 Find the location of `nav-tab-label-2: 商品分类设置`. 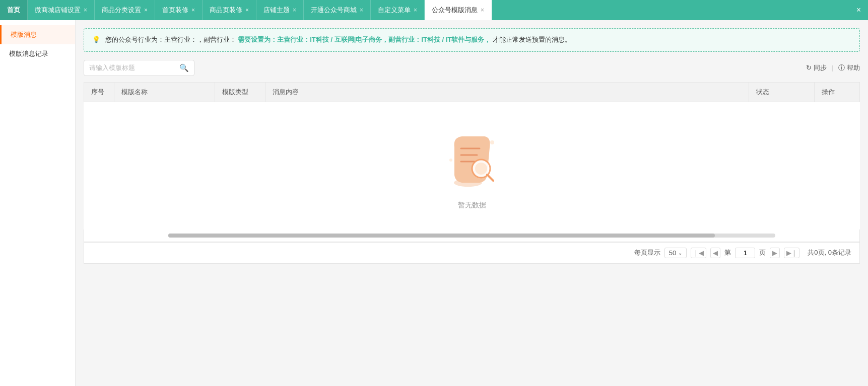

nav-tab-label-2: 商品分类设置 is located at coordinates (121, 10).